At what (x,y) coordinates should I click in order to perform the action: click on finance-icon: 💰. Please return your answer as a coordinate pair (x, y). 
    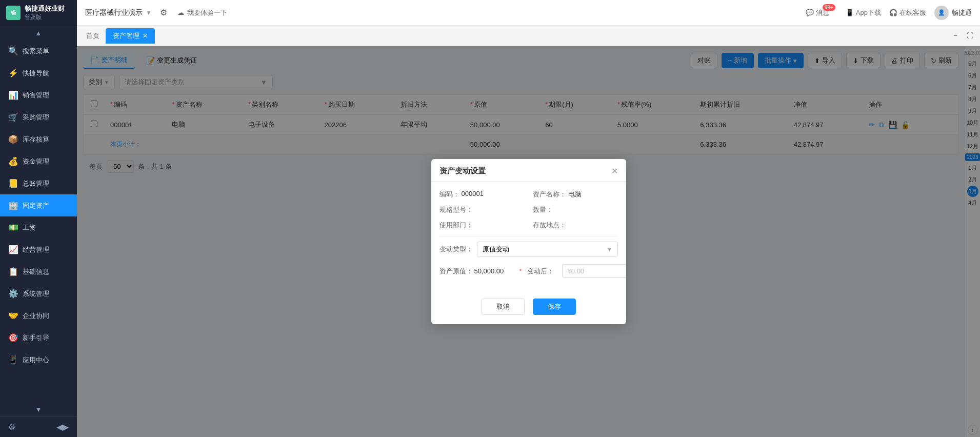
    Looking at the image, I should click on (13, 161).